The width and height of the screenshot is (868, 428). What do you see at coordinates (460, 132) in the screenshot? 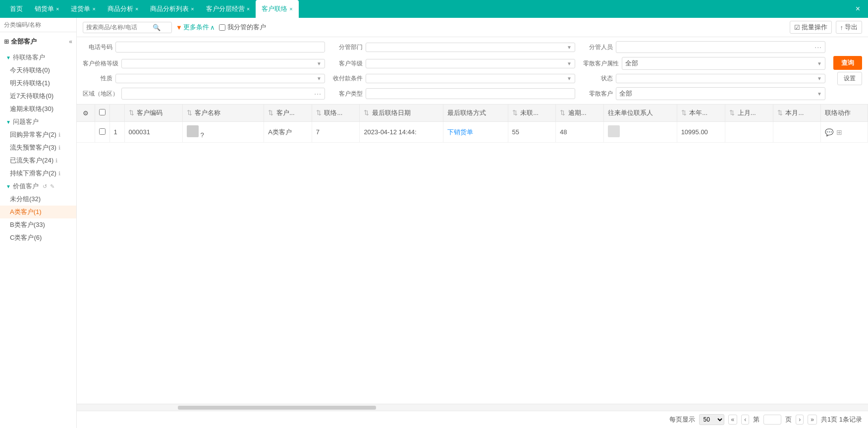
I see `last-method-link: 下销货单` at bounding box center [460, 132].